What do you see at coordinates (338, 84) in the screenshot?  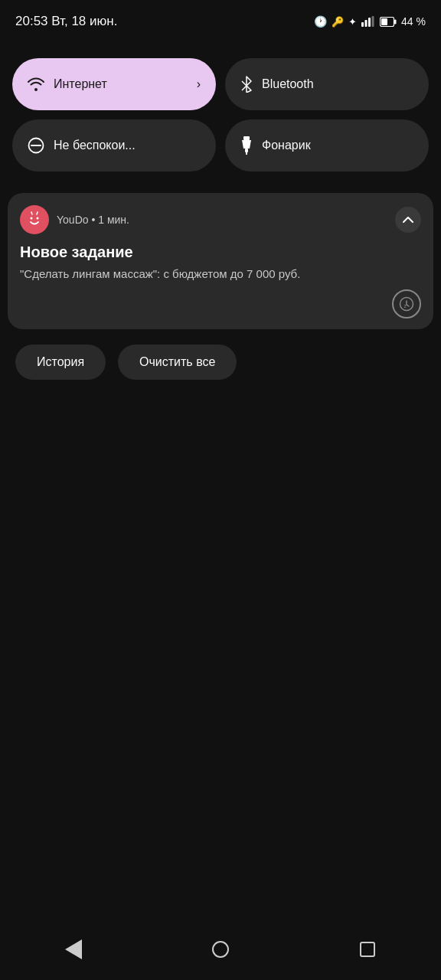 I see `tile-bluetooth-label: Bluetooth` at bounding box center [338, 84].